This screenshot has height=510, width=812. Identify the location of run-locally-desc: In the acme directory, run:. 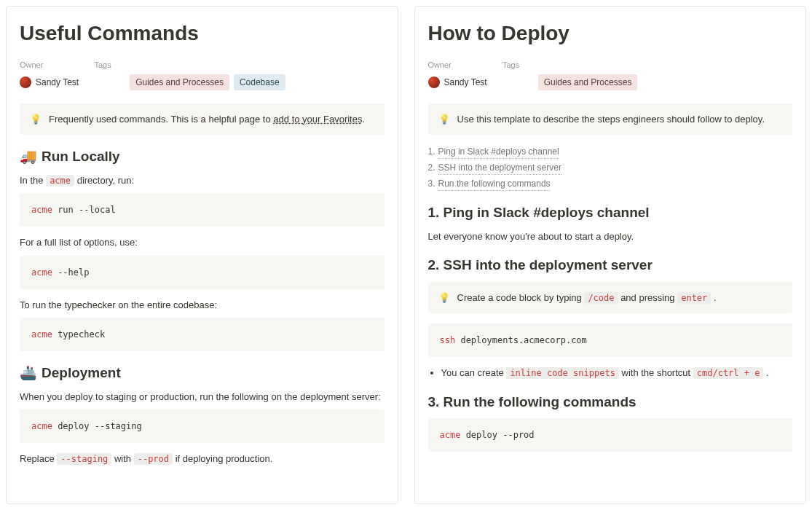
(202, 181).